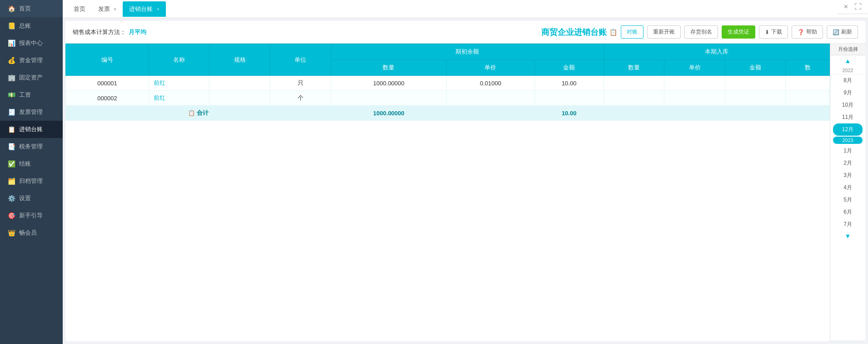  I want to click on month-item-2023-4月: 4月, so click(848, 188).